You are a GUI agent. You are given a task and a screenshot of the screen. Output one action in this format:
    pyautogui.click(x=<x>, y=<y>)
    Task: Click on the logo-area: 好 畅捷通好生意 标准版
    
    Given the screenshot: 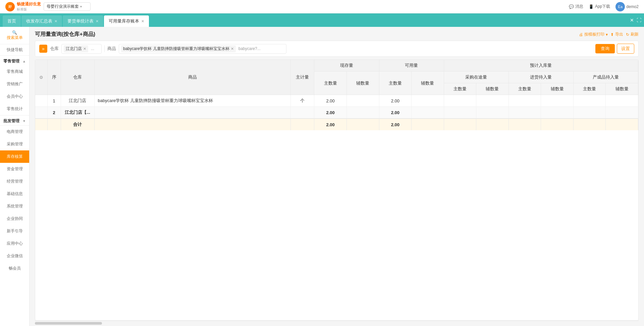 What is the action you would take?
    pyautogui.click(x=23, y=7)
    